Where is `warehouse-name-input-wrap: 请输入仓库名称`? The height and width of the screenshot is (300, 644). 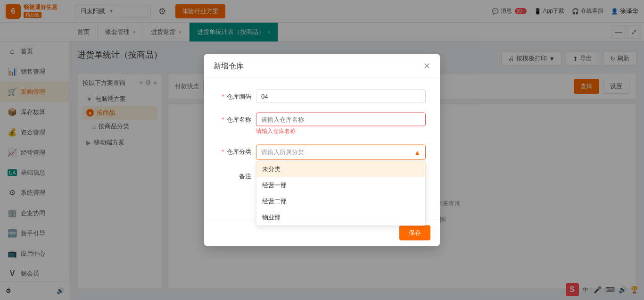
warehouse-name-input-wrap: 请输入仓库名称 is located at coordinates (341, 124).